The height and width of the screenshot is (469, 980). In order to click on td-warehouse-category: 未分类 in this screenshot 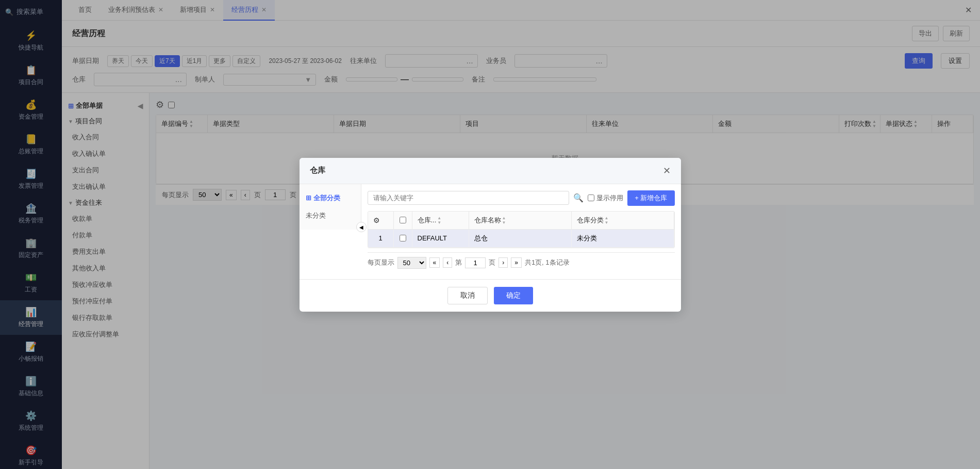, I will do `click(623, 238)`.